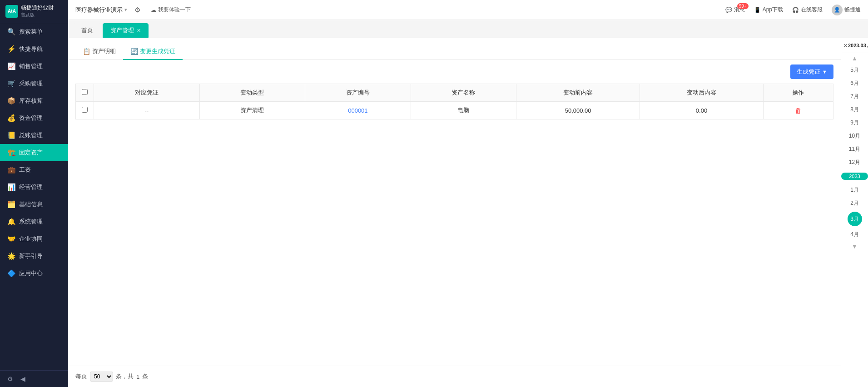 The height and width of the screenshot is (387, 868). I want to click on system-icon: 🔔, so click(11, 222).